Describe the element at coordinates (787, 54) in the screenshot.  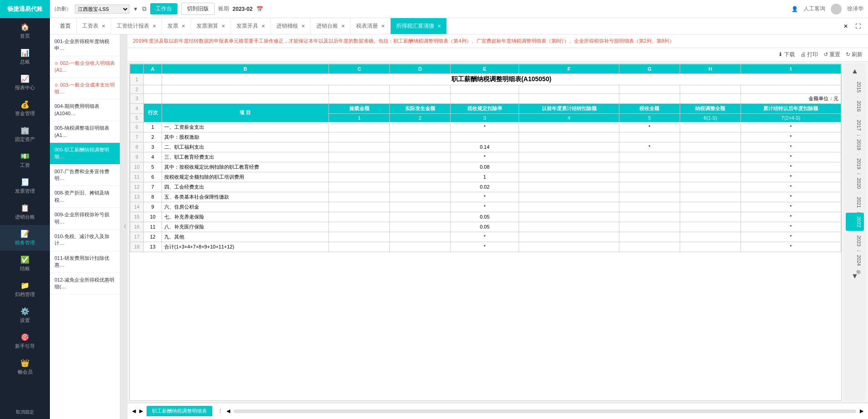
I see `download-button: ⬇ 下载` at that location.